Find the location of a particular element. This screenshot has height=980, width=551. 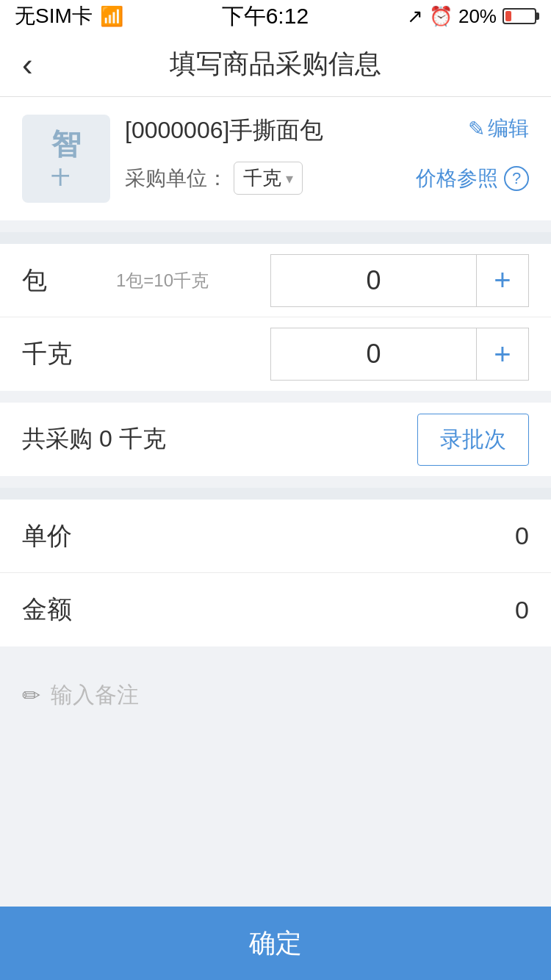

unit-price-label: 单价 is located at coordinates (47, 536).